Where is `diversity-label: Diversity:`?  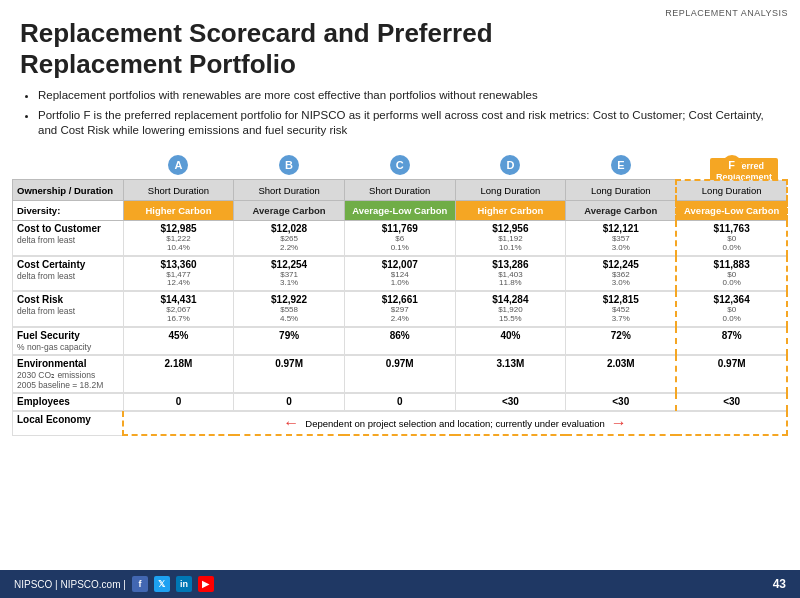 diversity-label: Diversity: is located at coordinates (68, 210).